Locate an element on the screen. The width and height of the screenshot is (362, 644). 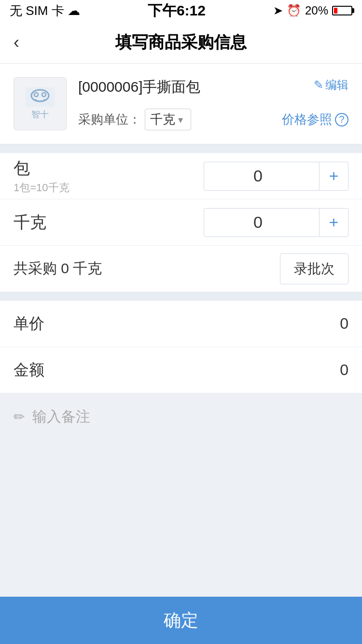
product-info: [0000006]手撕面包 ✎ 编辑 采购单位： 千克 ▾ 价格参照 ? is located at coordinates (213, 104).